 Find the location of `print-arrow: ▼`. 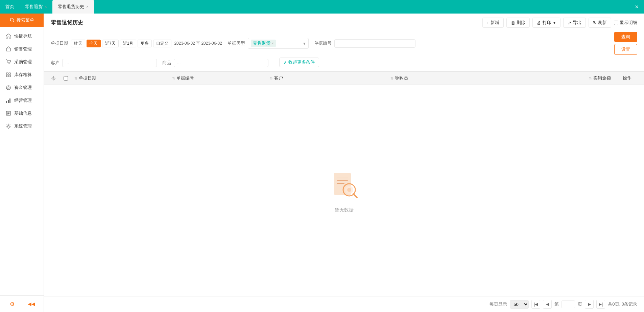

print-arrow: ▼ is located at coordinates (554, 23).